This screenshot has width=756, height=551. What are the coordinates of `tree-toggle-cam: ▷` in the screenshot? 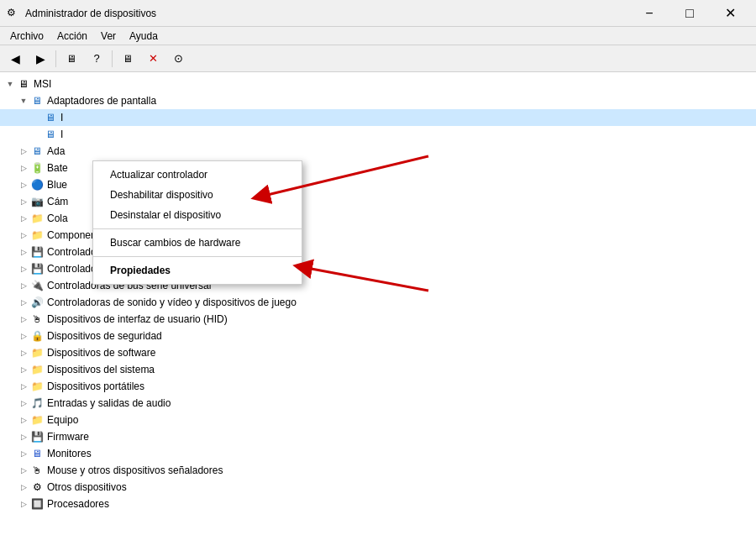 It's located at (24, 202).